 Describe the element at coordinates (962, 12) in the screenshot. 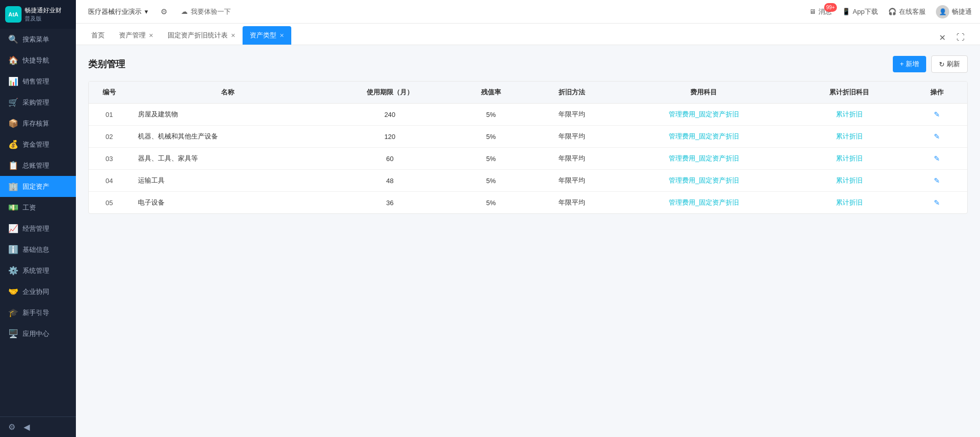

I see `user-label: 畅捷通` at that location.